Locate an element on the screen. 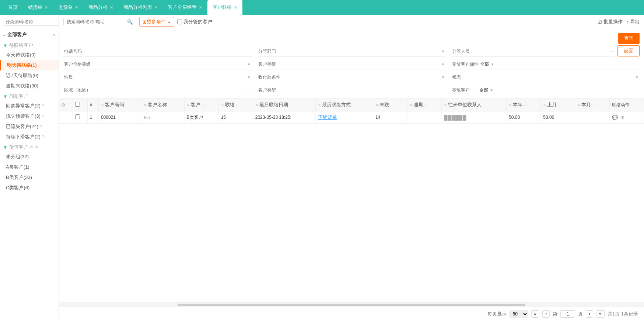  nav-home: 首页 is located at coordinates (13, 7).